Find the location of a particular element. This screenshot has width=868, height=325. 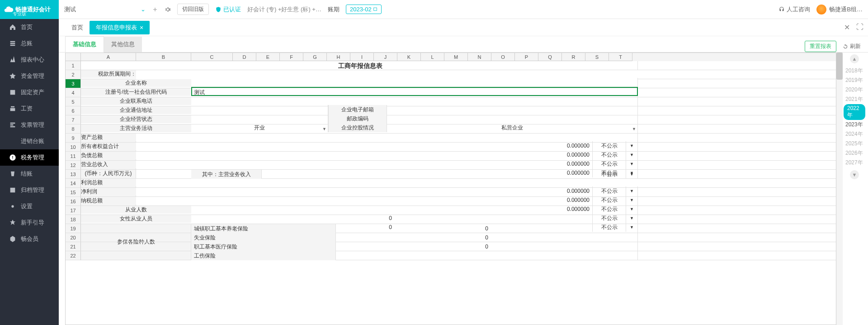

regno-label: 注册号/统一社会信用代码 is located at coordinates (136, 92).